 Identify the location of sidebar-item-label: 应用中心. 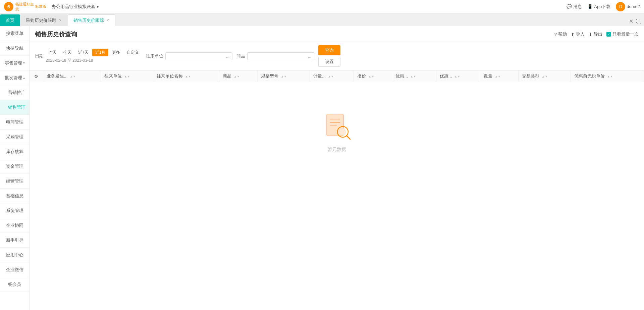
(15, 255).